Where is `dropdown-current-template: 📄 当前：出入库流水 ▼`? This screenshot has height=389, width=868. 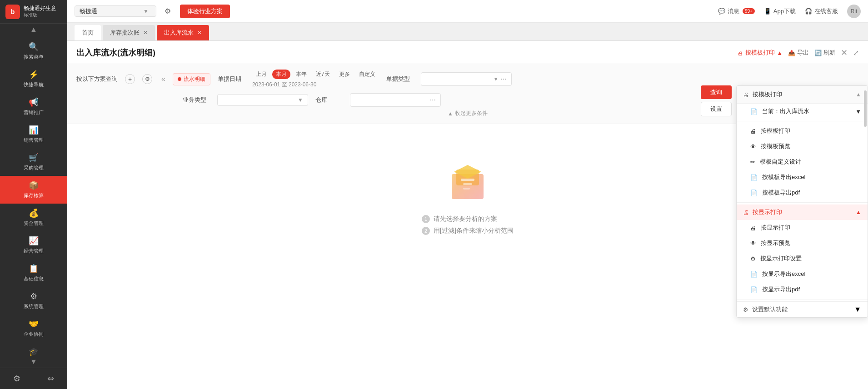
dropdown-current-template: 📄 当前：出入库流水 ▼ is located at coordinates (802, 111).